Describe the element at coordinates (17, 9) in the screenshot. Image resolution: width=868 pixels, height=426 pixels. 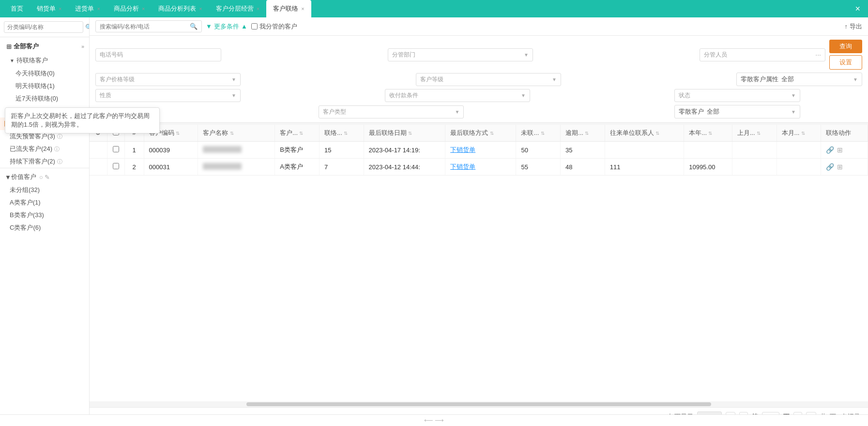
I see `nav-item-home: 首页` at that location.